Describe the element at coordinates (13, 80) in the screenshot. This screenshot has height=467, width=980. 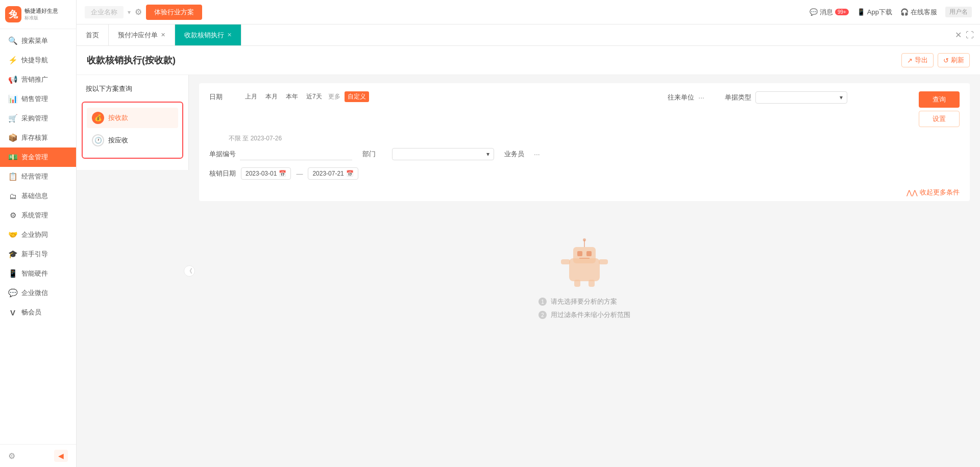
I see `marketing-icon: 📢` at that location.